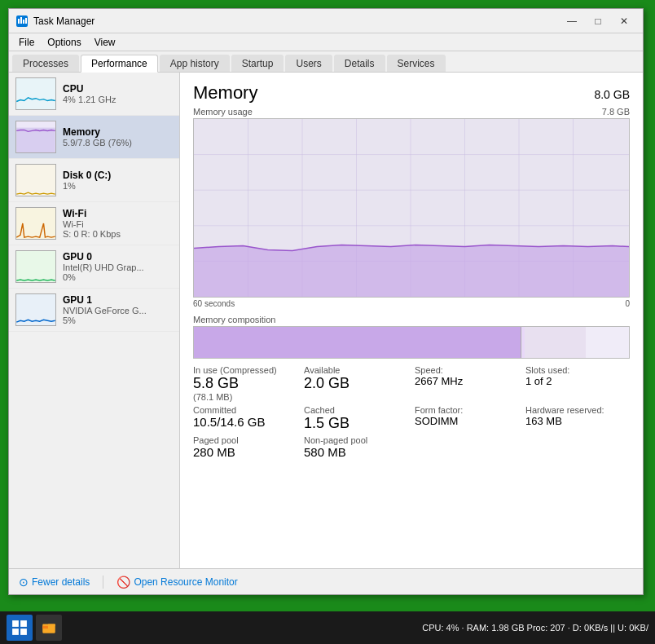 This screenshot has width=655, height=644. What do you see at coordinates (36, 223) in the screenshot?
I see `wifi-thumbnail` at bounding box center [36, 223].